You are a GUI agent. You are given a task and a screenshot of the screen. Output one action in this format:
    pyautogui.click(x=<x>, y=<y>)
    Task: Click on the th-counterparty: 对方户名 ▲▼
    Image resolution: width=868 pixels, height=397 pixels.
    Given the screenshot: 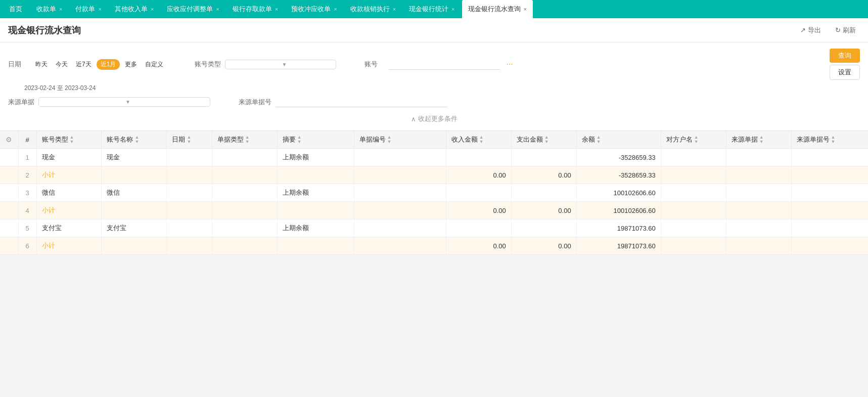 What is the action you would take?
    pyautogui.click(x=694, y=140)
    